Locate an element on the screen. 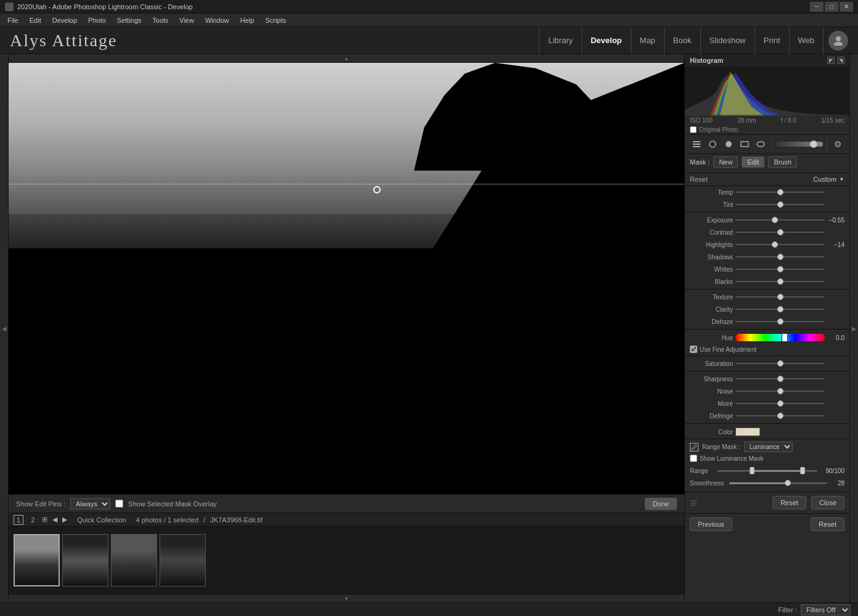 The height and width of the screenshot is (616, 858). fine-adjustment-checkbox is located at coordinates (694, 349).